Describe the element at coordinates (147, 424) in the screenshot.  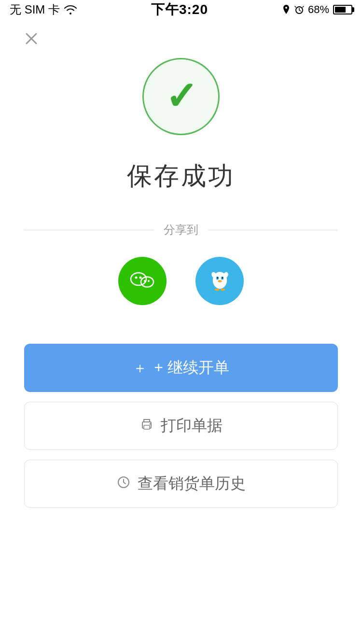
I see `printer-svg` at that location.